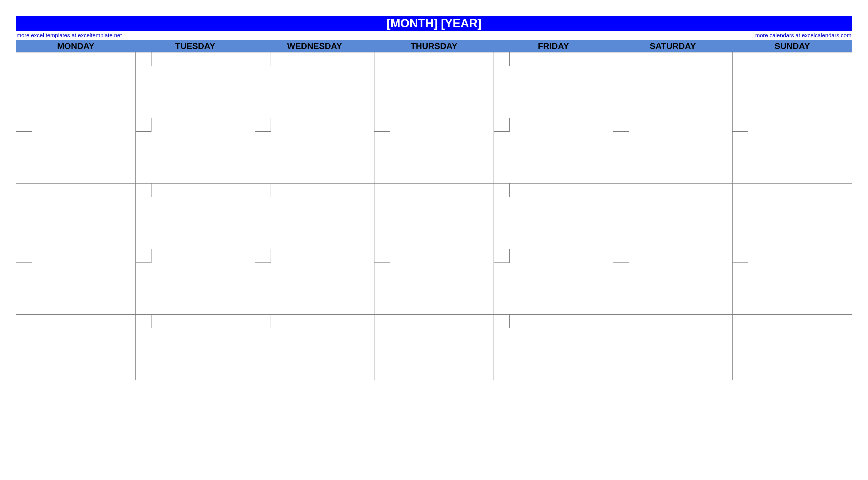  What do you see at coordinates (803, 35) in the screenshot?
I see `link-calendars: more calendars at excelcalendars.com` at bounding box center [803, 35].